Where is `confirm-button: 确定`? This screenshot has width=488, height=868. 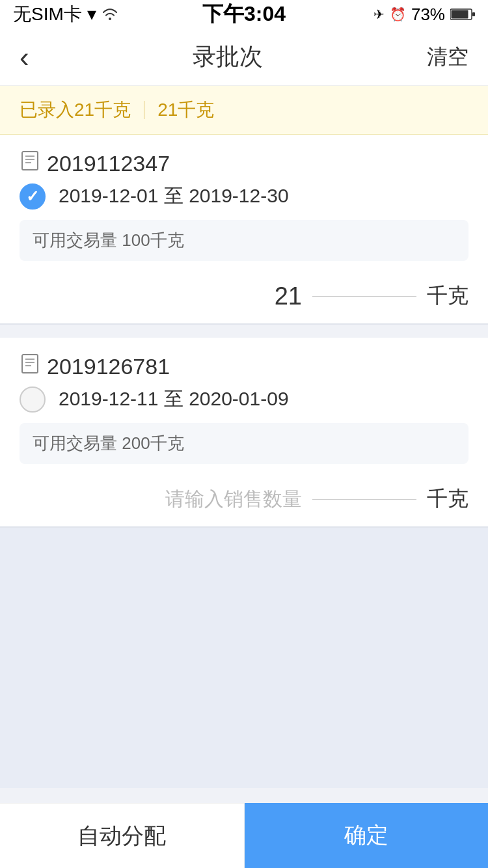 confirm-button: 确定 is located at coordinates (367, 835).